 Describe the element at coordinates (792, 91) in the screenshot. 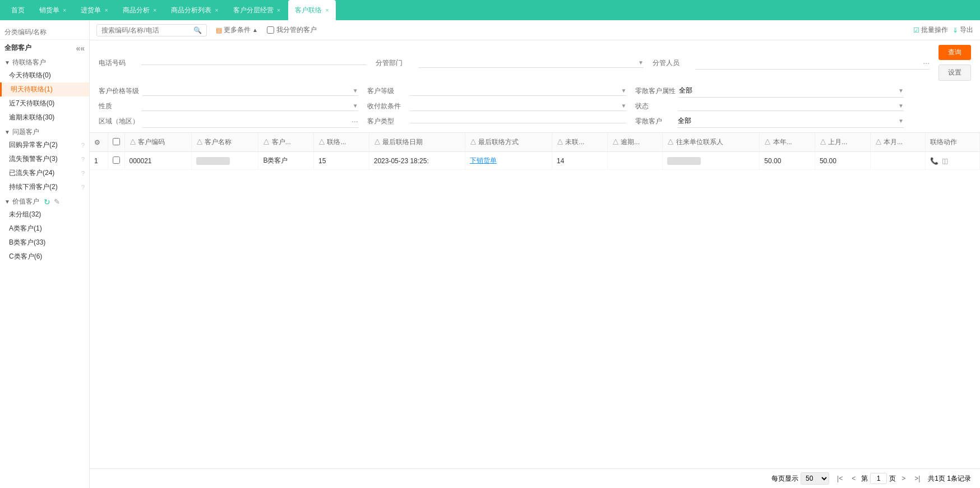

I see `retail-attr-select: 全部 ▼` at that location.